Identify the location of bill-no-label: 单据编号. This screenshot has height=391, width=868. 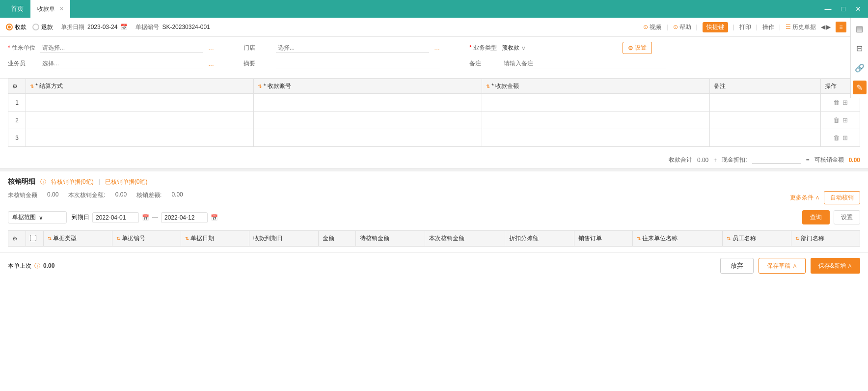
(147, 28).